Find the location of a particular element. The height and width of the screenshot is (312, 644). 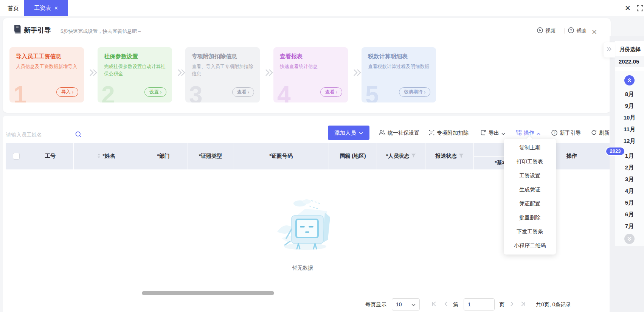

scroll-up-button is located at coordinates (629, 80).